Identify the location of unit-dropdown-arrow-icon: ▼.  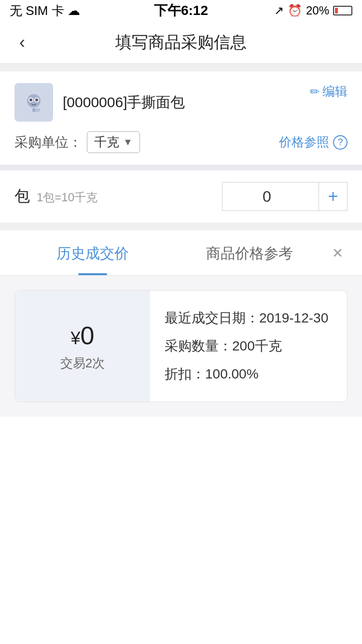
(128, 142).